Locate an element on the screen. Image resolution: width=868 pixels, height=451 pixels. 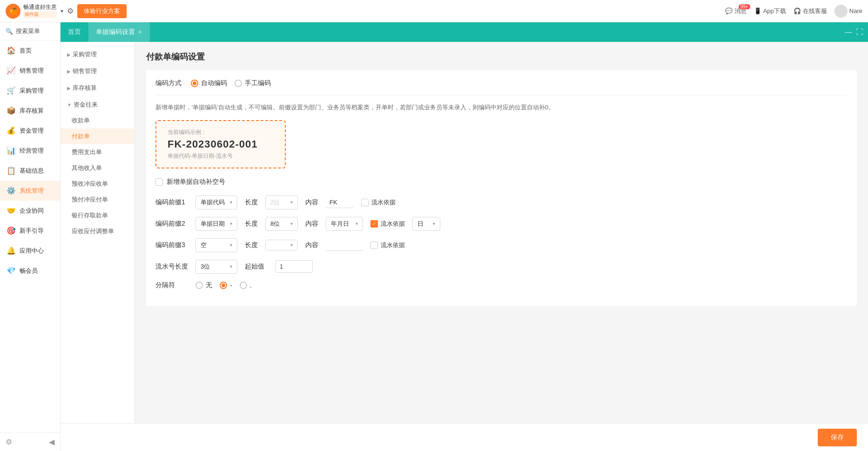
sub-group-purchase-title: ▶ 采购管理 is located at coordinates (98, 54).